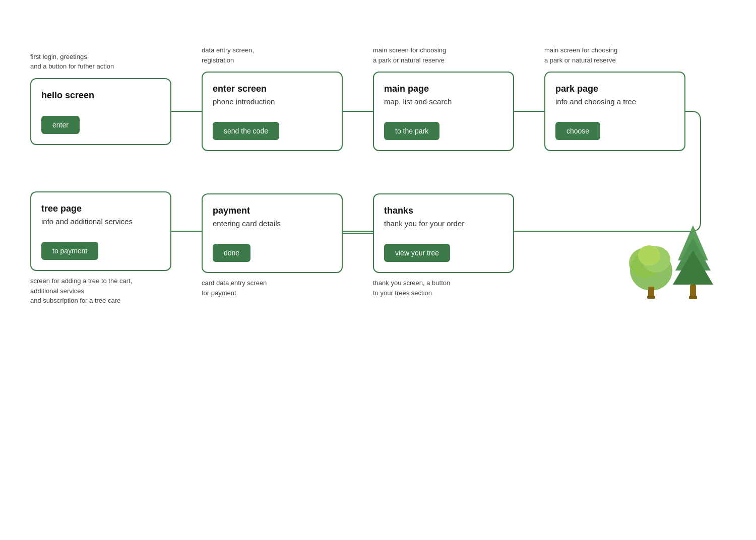 The height and width of the screenshot is (540, 756). What do you see at coordinates (272, 102) in the screenshot?
I see `card-subtitle-enter-screen: phone introduction` at bounding box center [272, 102].